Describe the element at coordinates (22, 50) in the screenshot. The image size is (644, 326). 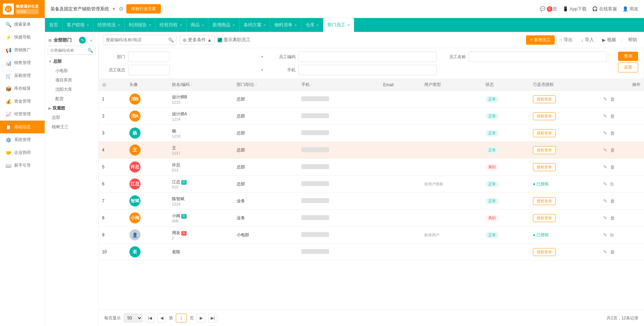
I see `sidebar-item-marketing: 📢营销推广` at that location.